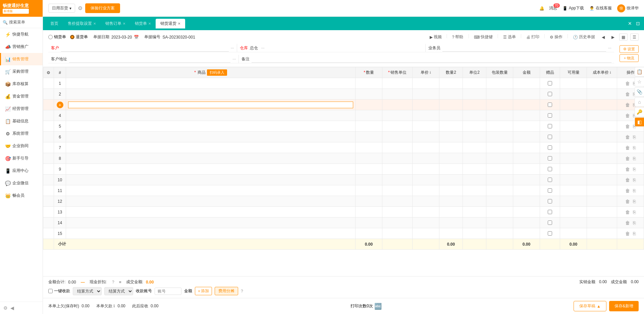 This screenshot has width=644, height=314. Describe the element at coordinates (21, 109) in the screenshot. I see `sidebar-item-operations: 📈 经营管理` at that location.